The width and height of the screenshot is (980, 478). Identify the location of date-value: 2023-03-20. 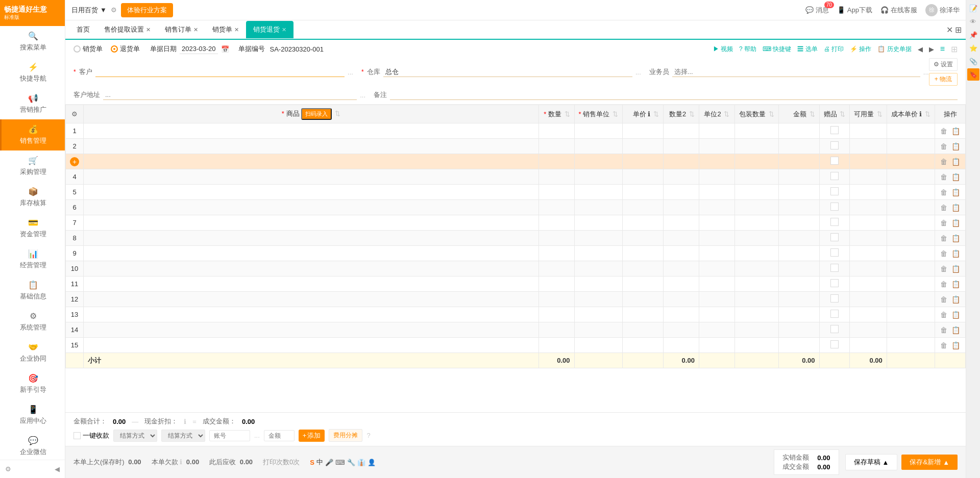
(199, 49).